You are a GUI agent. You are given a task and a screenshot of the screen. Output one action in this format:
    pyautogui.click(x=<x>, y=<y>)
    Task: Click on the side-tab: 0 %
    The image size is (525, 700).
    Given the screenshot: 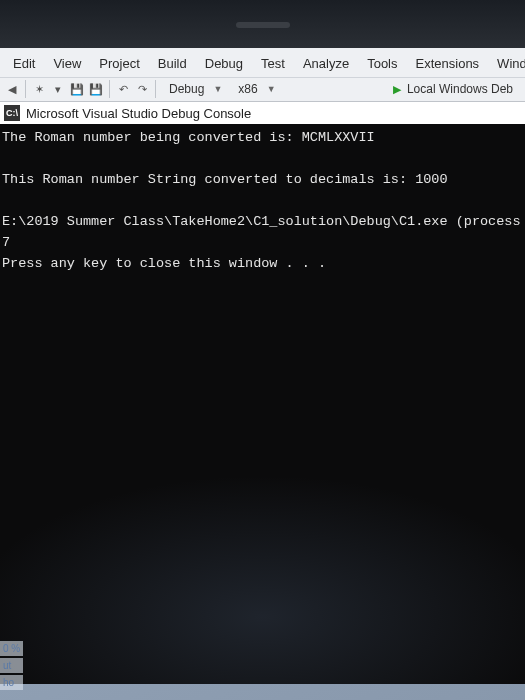 What is the action you would take?
    pyautogui.click(x=12, y=648)
    